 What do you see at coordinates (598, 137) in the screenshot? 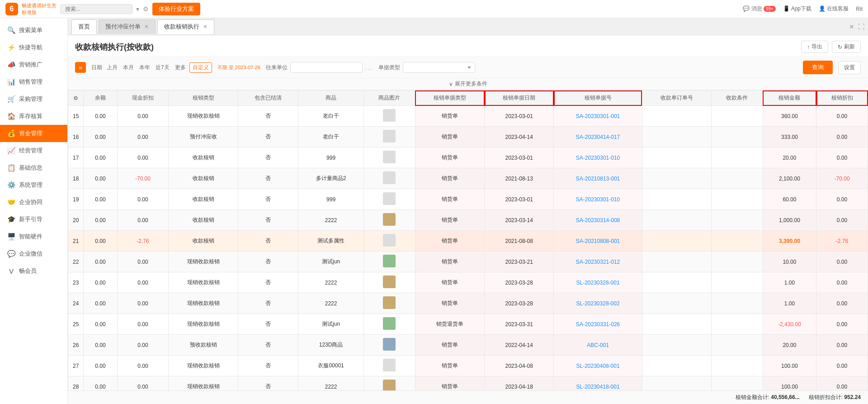
I see `doc-no-link: SA-20230414-017` at bounding box center [598, 137].